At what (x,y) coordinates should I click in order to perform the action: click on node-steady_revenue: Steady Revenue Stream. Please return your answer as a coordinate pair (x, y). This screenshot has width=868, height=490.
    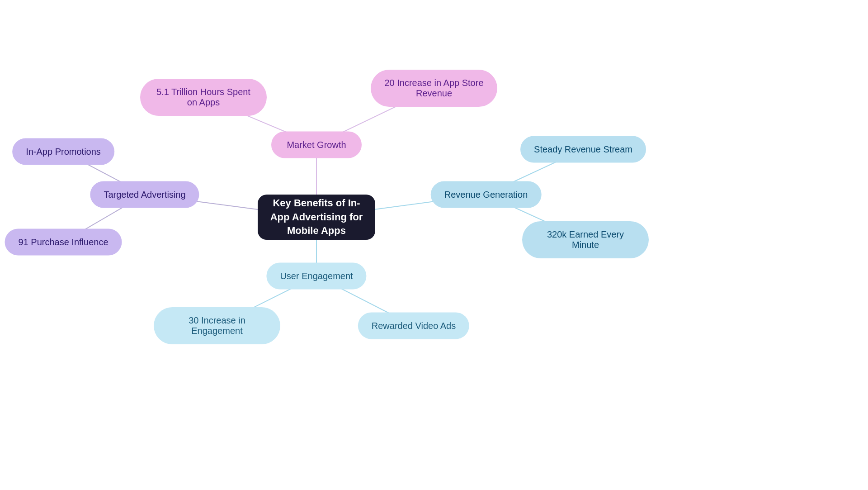
    Looking at the image, I should click on (583, 149).